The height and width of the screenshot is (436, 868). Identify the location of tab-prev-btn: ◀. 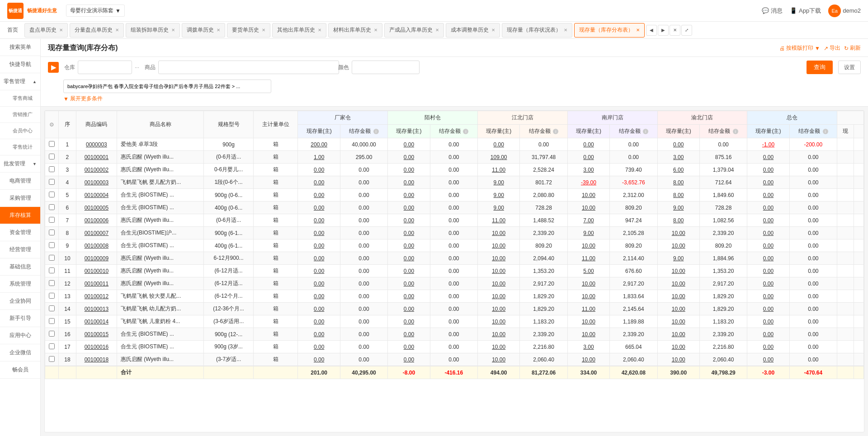
(651, 30).